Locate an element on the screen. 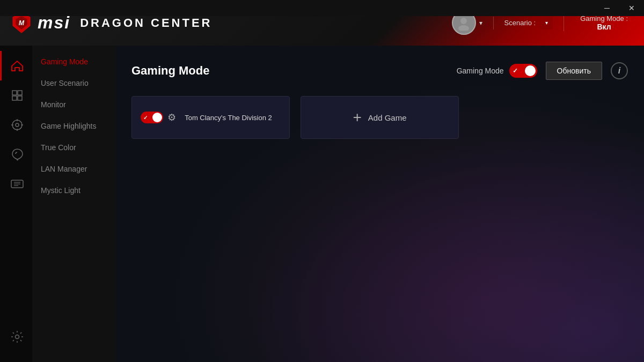 This screenshot has height=362, width=644. add-game-card: + Add Game is located at coordinates (380, 117).